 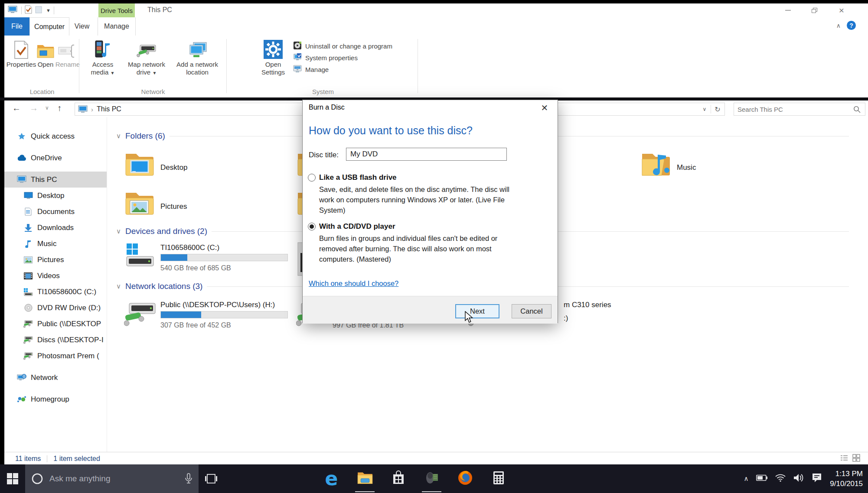 I want to click on folder-tile-music: Music, so click(x=724, y=168).